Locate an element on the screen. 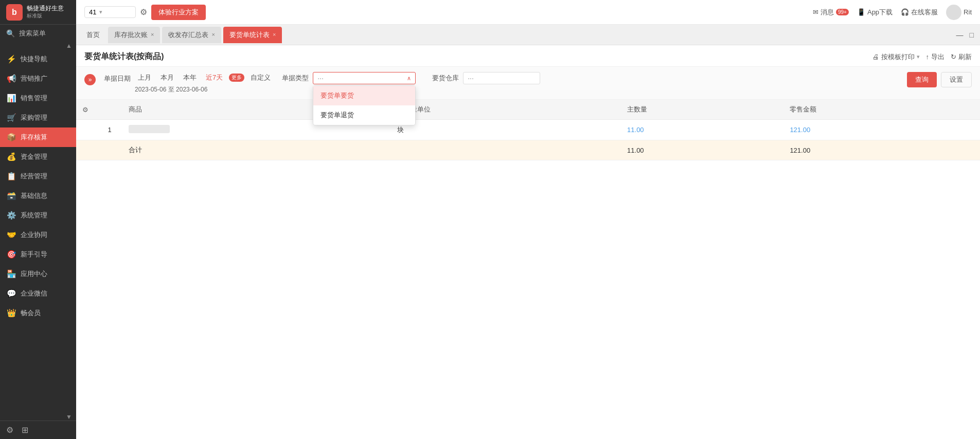  trial-button: 体验行业方案 is located at coordinates (179, 12).